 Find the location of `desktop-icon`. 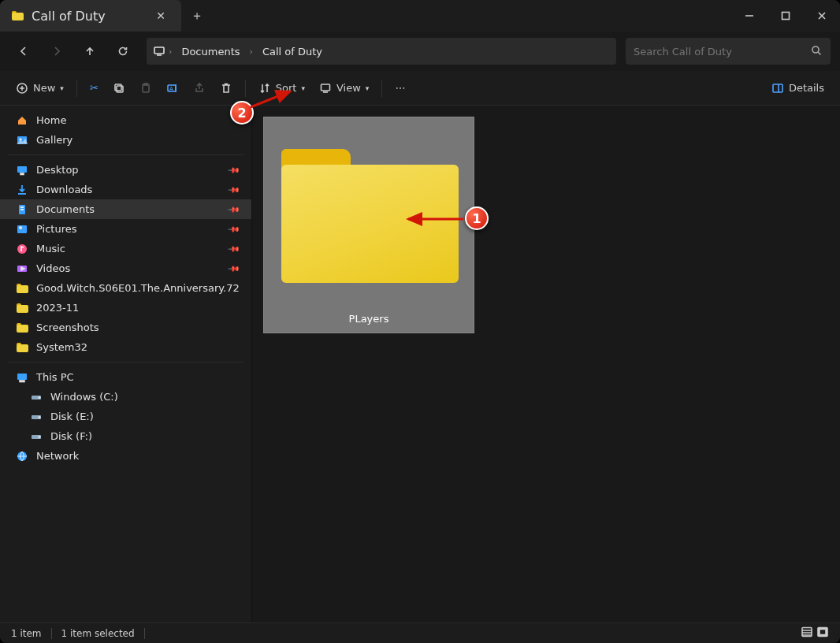

desktop-icon is located at coordinates (22, 170).